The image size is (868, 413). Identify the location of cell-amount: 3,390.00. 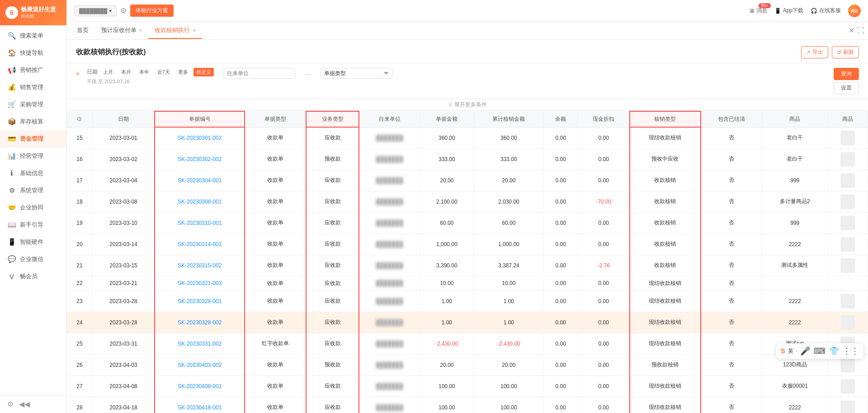
(447, 265).